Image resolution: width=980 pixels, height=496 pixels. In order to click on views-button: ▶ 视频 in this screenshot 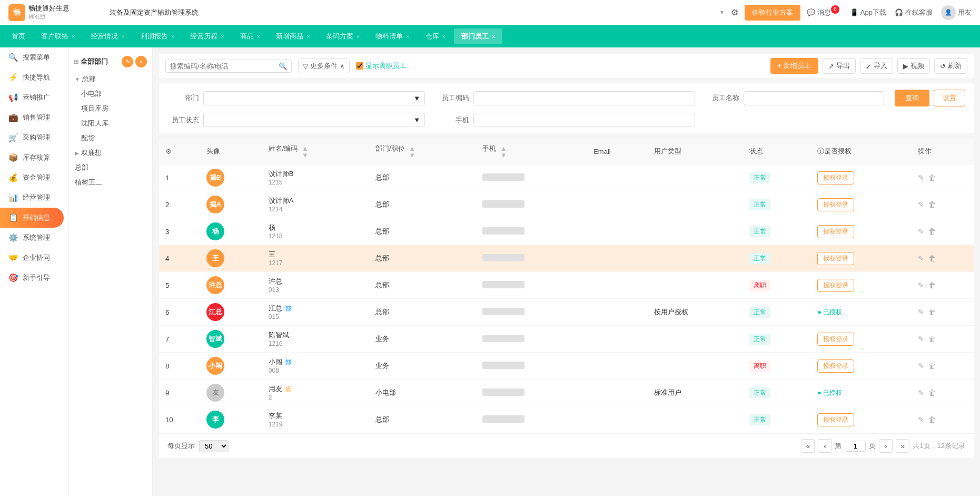, I will do `click(914, 66)`.